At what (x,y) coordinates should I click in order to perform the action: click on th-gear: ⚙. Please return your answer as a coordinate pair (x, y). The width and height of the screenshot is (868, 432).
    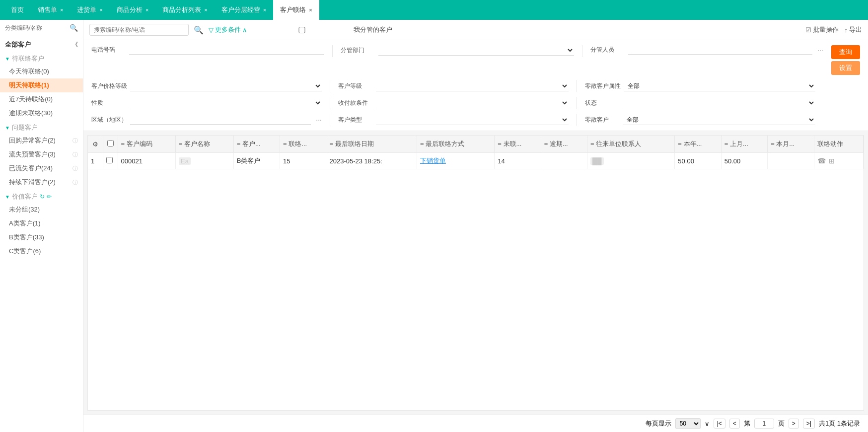
    Looking at the image, I should click on (95, 144).